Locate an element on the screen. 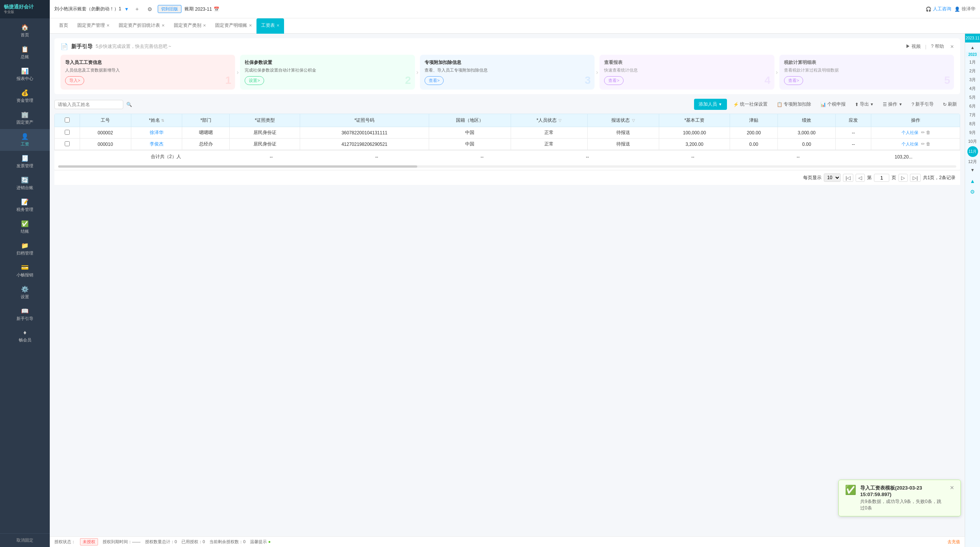  cal-month-9: 9月 is located at coordinates (973, 132).